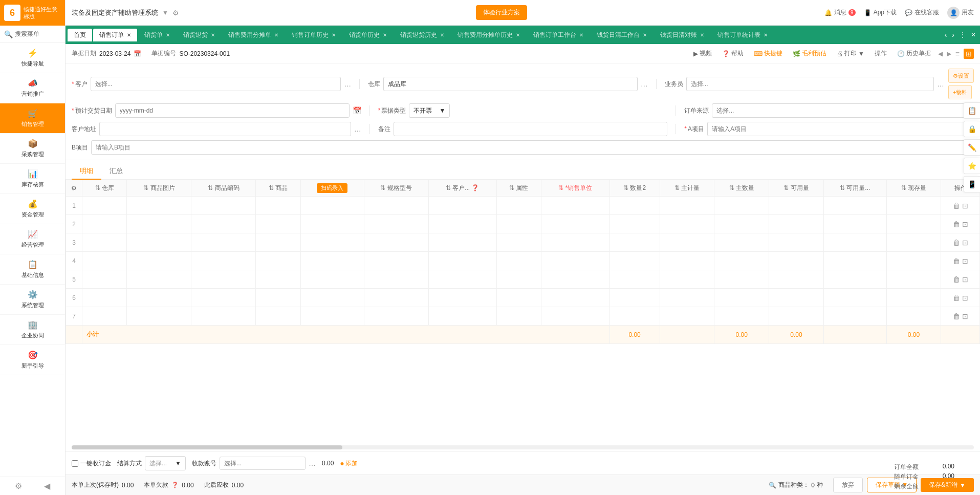 This screenshot has height=495, width=980. I want to click on row-6-spec, so click(396, 298).